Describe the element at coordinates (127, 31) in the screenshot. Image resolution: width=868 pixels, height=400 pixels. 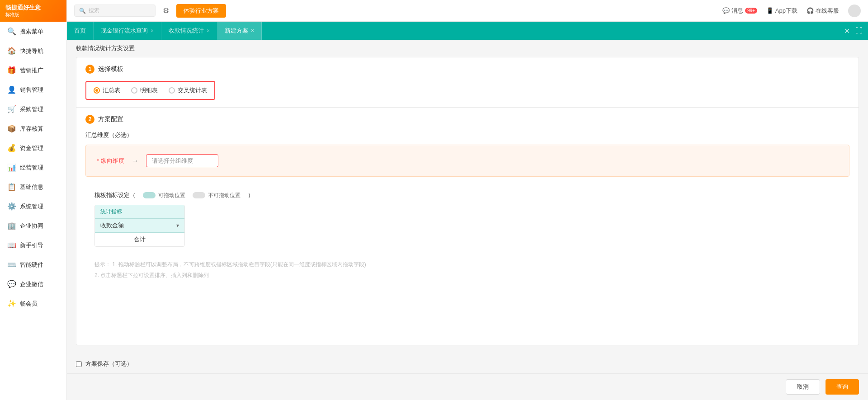
I see `tab-cashflow: 现金银行流水查询 ×` at that location.